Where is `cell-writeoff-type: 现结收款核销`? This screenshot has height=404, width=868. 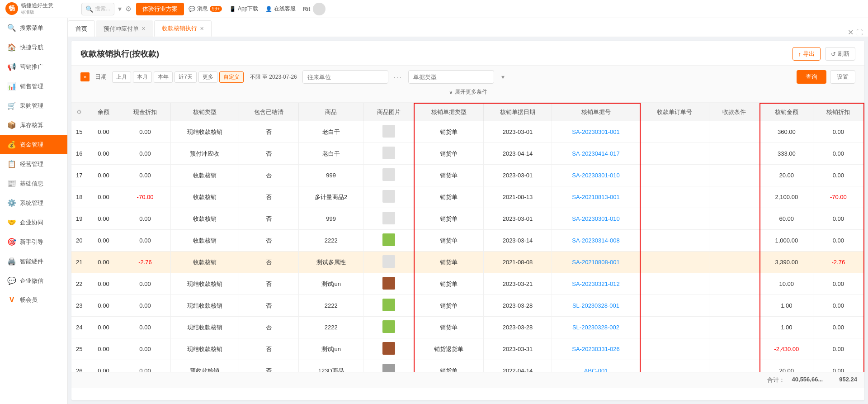
cell-writeoff-type: 现结收款核销 is located at coordinates (205, 284).